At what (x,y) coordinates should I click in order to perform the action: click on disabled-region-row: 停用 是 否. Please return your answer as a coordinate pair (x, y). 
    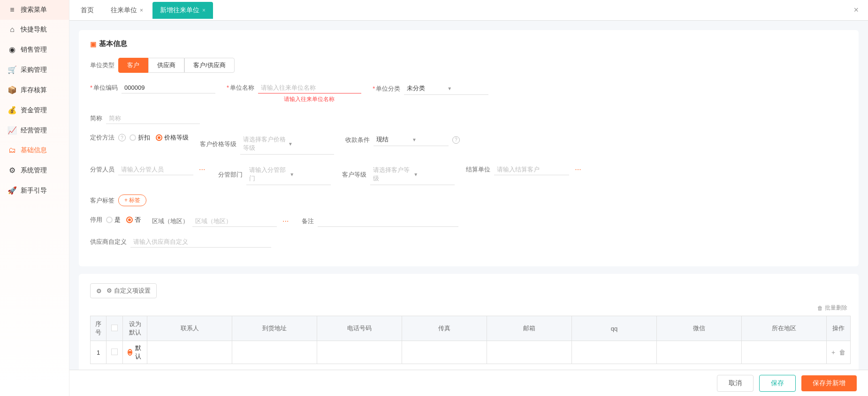
    Looking at the image, I should click on (469, 221).